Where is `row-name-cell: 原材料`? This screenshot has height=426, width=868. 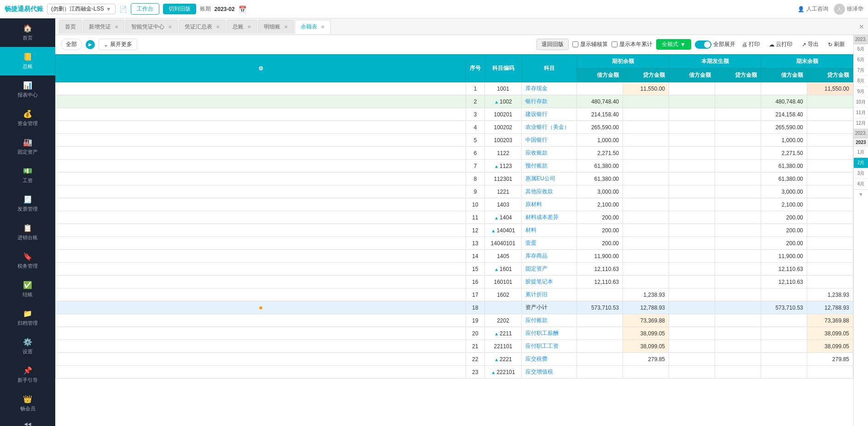 row-name-cell: 原材料 is located at coordinates (549, 205).